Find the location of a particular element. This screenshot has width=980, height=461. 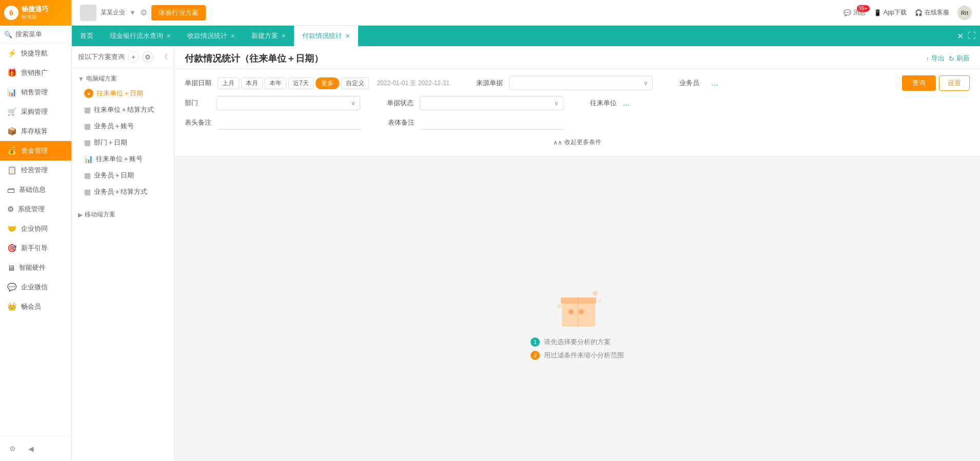

plan-item-staff-settlement: ▦ 业务员＋结算方式 is located at coordinates (123, 192).